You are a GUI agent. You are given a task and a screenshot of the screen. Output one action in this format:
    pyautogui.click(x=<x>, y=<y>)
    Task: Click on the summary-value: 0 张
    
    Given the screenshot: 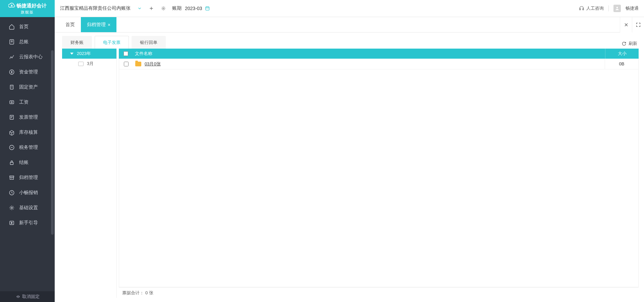 What is the action you would take?
    pyautogui.click(x=149, y=293)
    